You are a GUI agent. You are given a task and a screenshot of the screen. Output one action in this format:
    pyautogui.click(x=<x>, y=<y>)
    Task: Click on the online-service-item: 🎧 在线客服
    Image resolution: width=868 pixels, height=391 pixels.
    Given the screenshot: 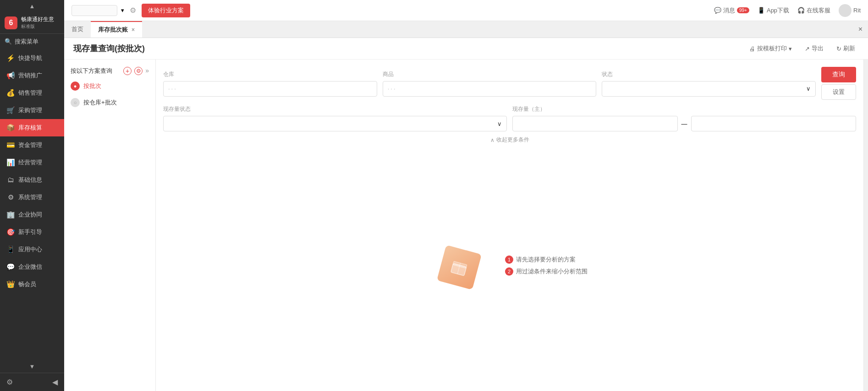 What is the action you would take?
    pyautogui.click(x=814, y=11)
    